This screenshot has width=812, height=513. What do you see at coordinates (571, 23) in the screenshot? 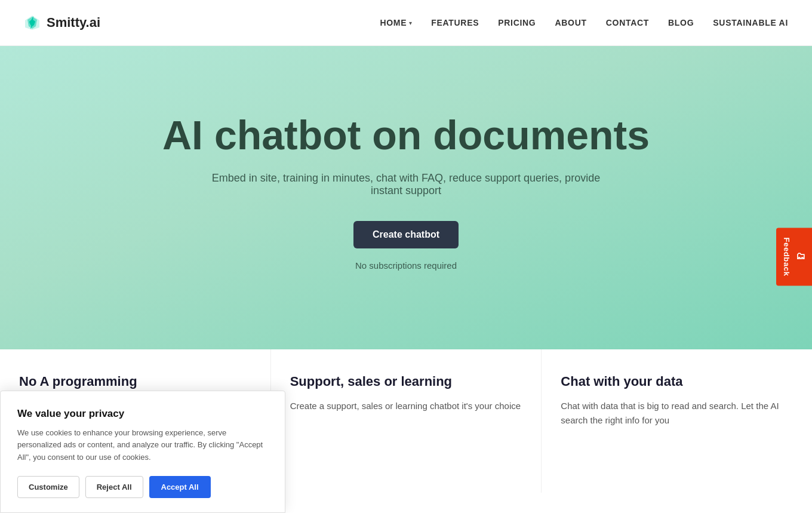
I see `nav-about-link: ABOUT` at bounding box center [571, 23].